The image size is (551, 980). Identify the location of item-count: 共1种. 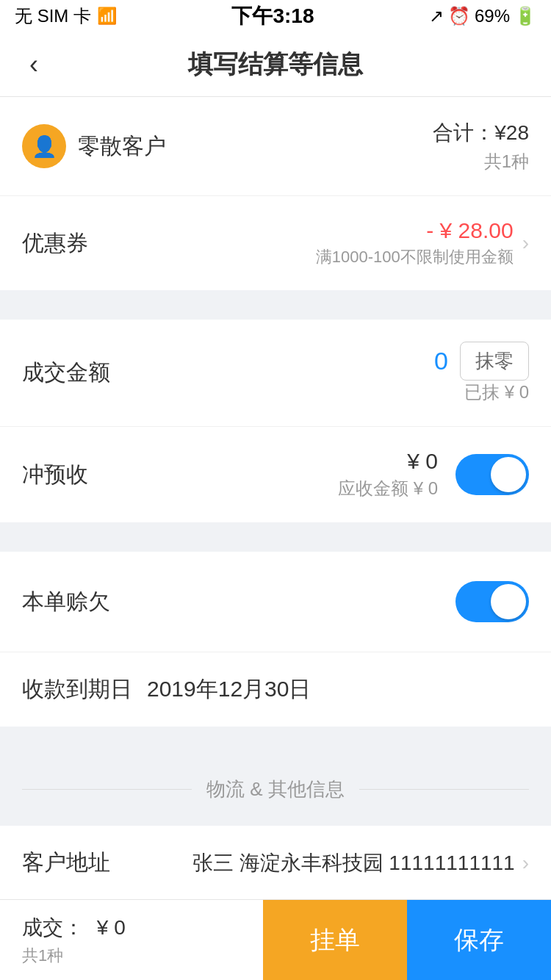
(480, 162).